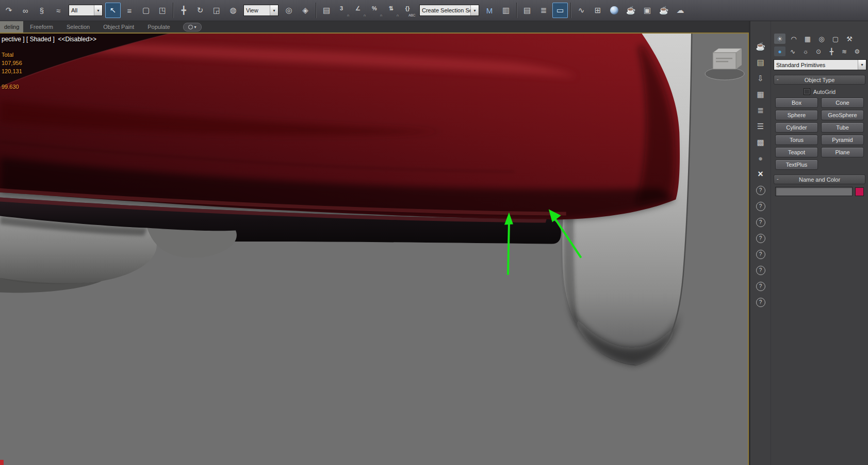 This screenshot has height=465, width=868. Describe the element at coordinates (796, 103) in the screenshot. I see `box-button: Box` at that location.